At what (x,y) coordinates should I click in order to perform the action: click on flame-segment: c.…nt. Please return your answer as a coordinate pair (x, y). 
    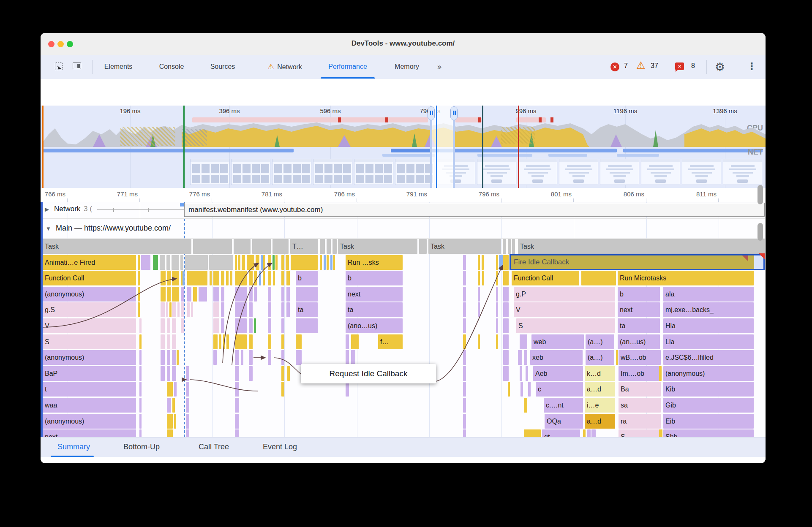
    Looking at the image, I should click on (564, 405).